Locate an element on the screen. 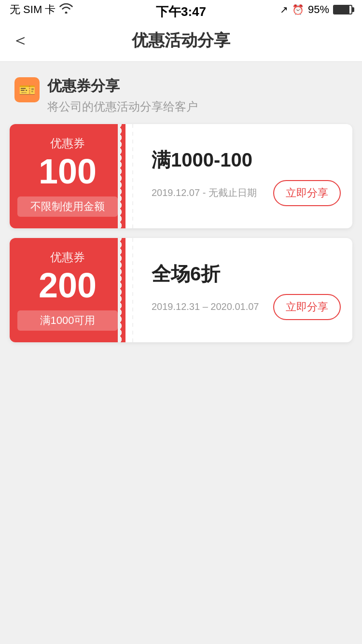 The height and width of the screenshot is (644, 362). coupon-date-2: 2019.12.31 – 2020.01.07 is located at coordinates (205, 307).